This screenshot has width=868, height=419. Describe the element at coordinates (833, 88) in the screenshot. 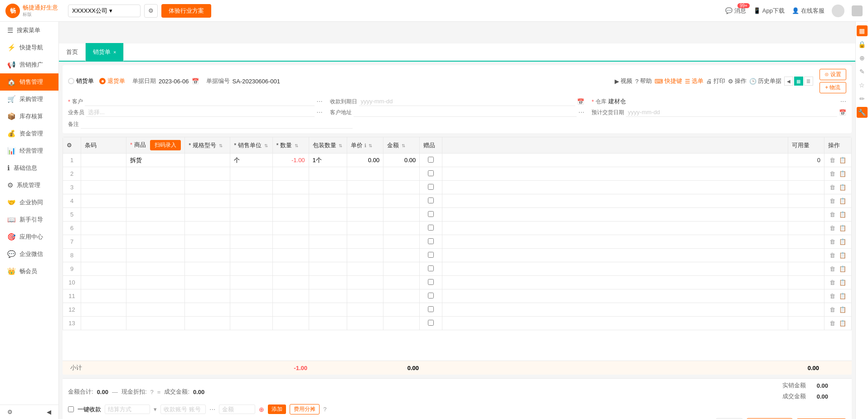

I see `logistics-button: + 物流` at that location.